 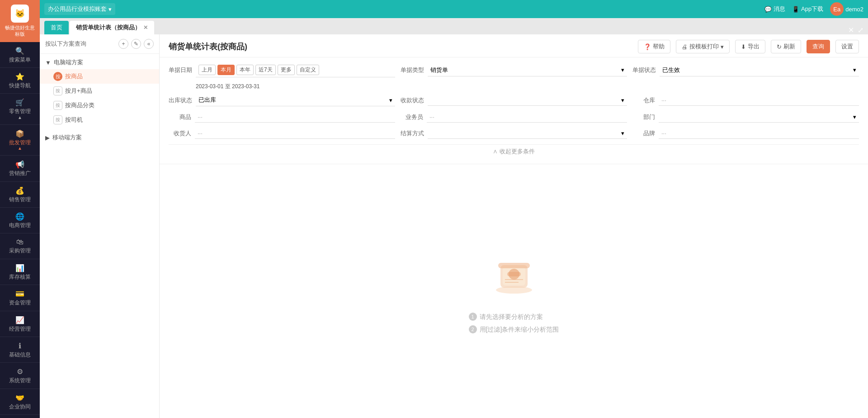 I want to click on empty-tips: 1 请先选择要分析的方案 2 用[过滤]条件来缩小分析范围, so click(x=514, y=323).